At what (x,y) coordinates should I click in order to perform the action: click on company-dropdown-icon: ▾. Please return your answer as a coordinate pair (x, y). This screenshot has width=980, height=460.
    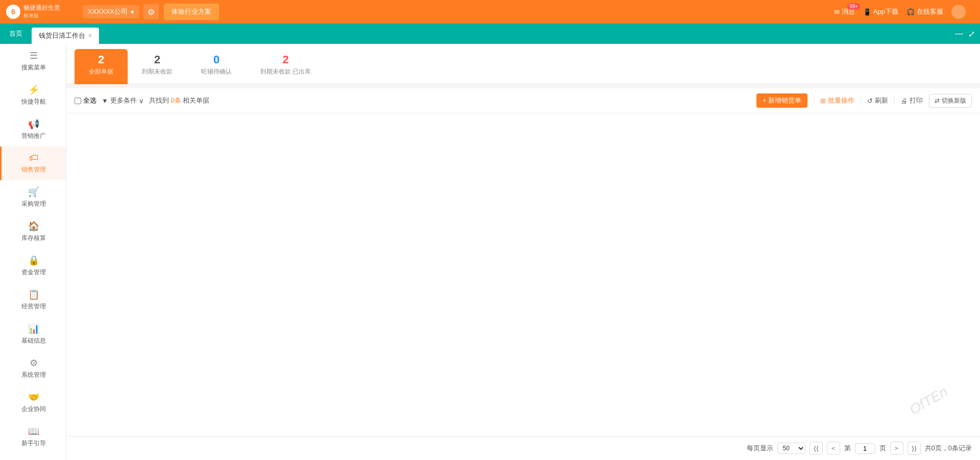
    Looking at the image, I should click on (133, 12).